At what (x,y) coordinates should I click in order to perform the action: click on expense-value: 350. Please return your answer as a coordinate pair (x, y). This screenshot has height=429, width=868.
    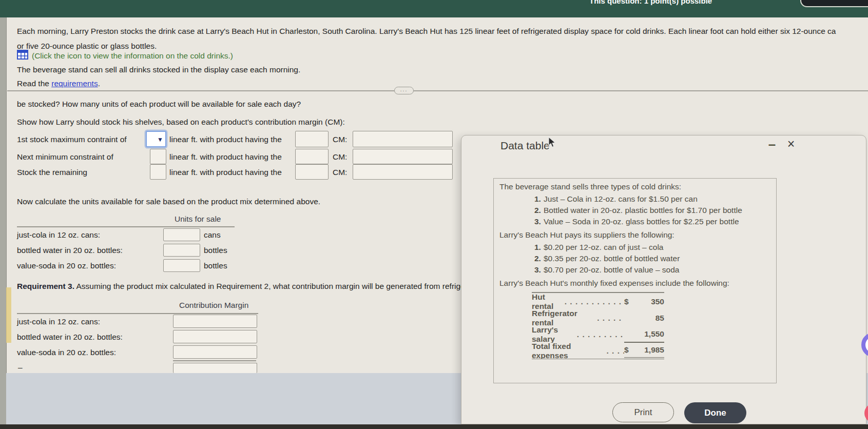
    Looking at the image, I should click on (649, 302).